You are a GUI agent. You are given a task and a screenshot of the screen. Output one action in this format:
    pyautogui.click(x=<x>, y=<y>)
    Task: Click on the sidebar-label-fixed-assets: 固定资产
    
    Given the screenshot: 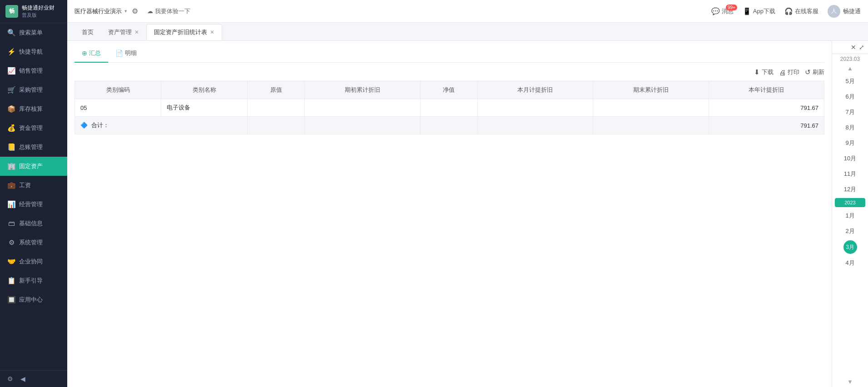 What is the action you would take?
    pyautogui.click(x=31, y=166)
    